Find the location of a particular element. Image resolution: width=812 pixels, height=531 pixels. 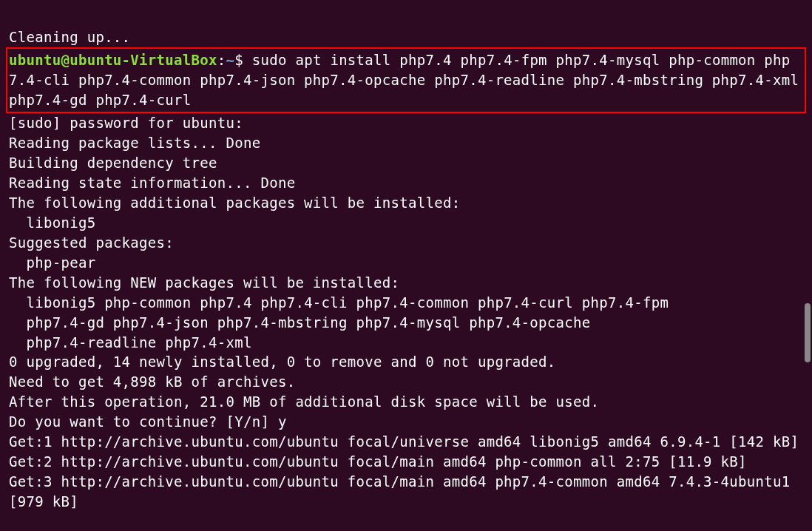

highlighted-command-box: ubuntu@ubuntu-VirtualBox:~$ sudo apt ins… is located at coordinates (406, 80).